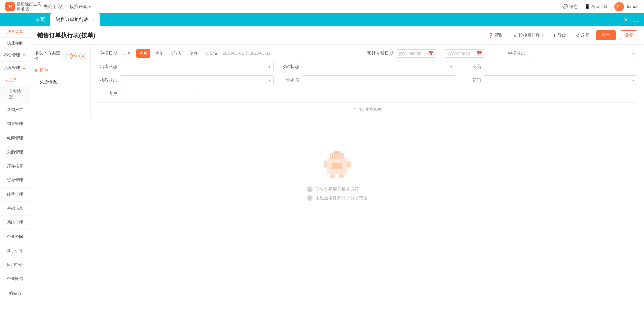 The height and width of the screenshot is (310, 644). Describe the element at coordinates (367, 109) in the screenshot. I see `filter-actions-row: ⌃ 收起更多条件` at that location.